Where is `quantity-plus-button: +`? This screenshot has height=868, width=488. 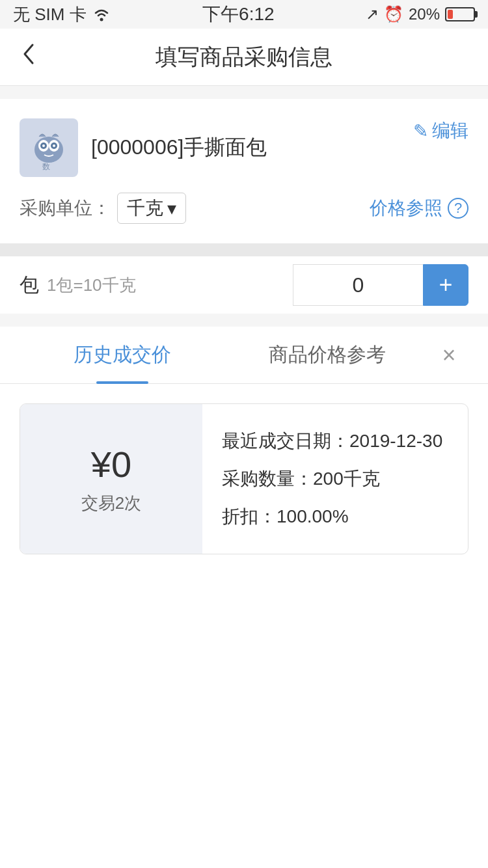
quantity-plus-button: + is located at coordinates (446, 285).